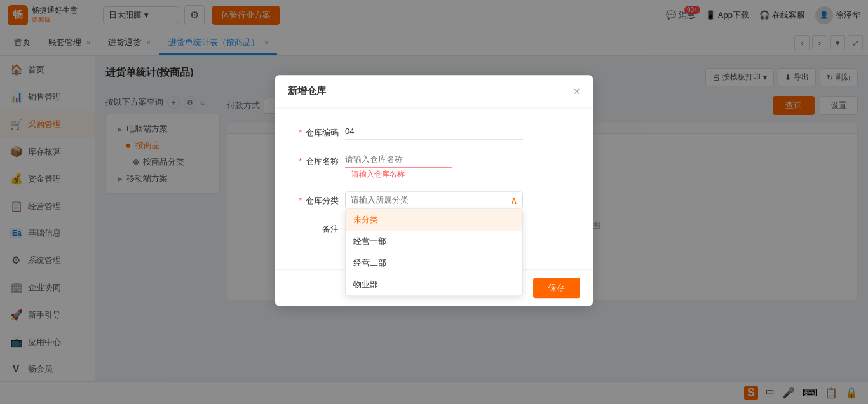  I want to click on category-label: * 仓库分类, so click(320, 199).